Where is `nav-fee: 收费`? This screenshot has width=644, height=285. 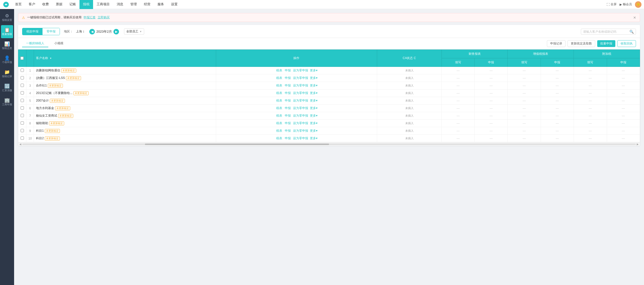
nav-fee: 收费 is located at coordinates (46, 5).